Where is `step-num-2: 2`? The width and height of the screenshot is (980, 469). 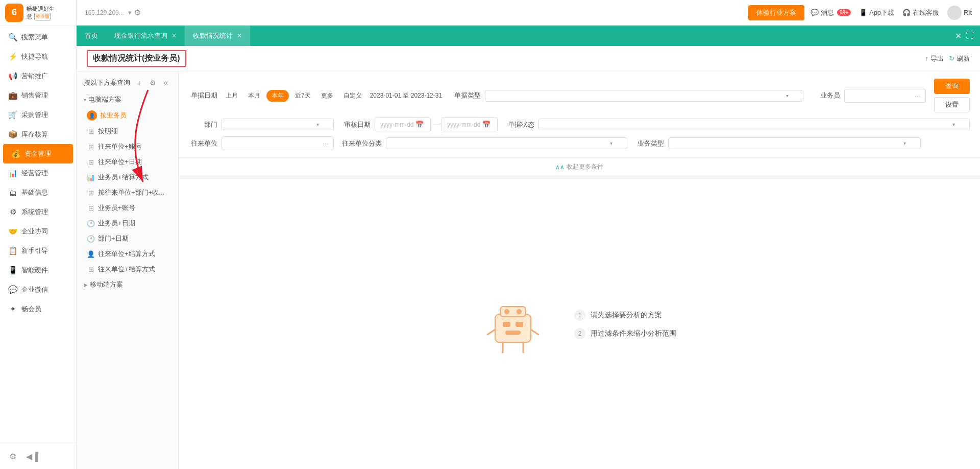 step-num-2: 2 is located at coordinates (580, 334).